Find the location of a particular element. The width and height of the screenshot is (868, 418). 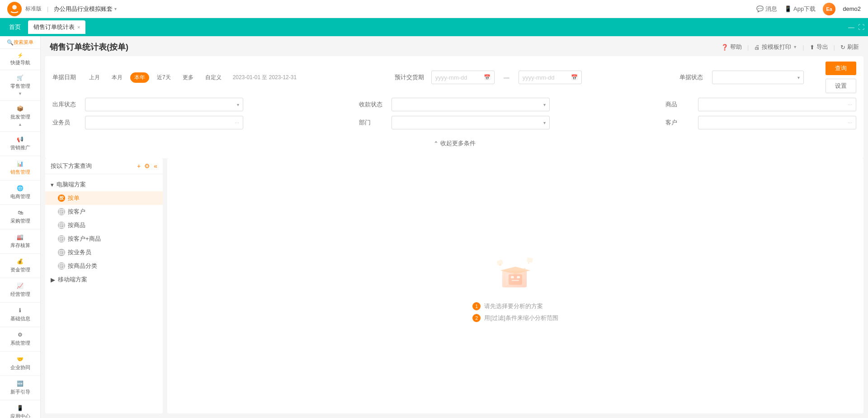

date-btn-more: 更多 is located at coordinates (188, 78).